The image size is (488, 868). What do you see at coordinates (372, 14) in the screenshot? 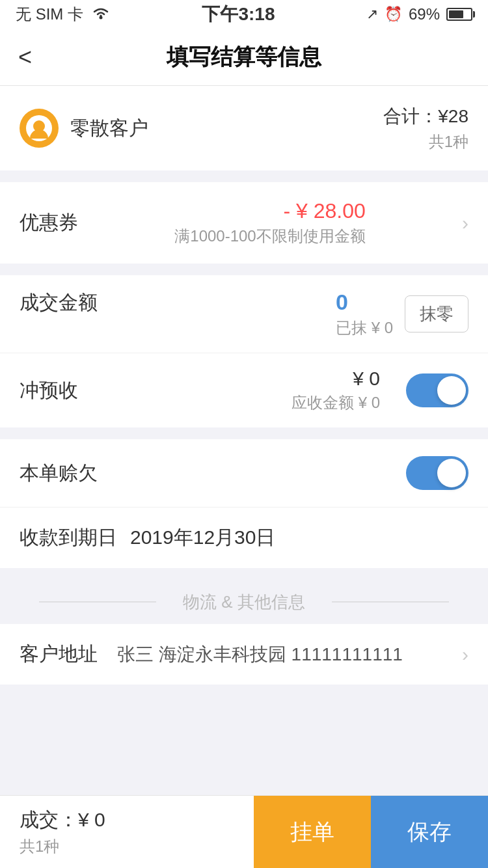
I see `location-icon: ↗` at bounding box center [372, 14].